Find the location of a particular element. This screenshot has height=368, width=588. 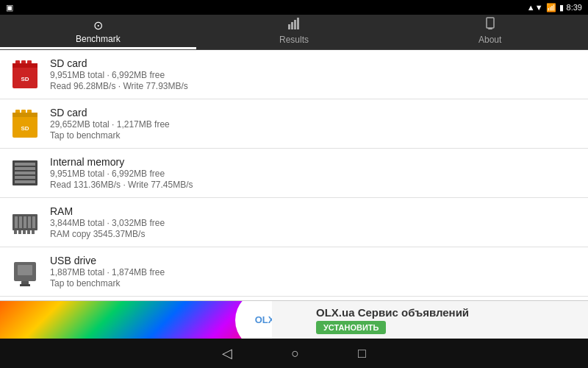

recents-button: □ is located at coordinates (362, 353).